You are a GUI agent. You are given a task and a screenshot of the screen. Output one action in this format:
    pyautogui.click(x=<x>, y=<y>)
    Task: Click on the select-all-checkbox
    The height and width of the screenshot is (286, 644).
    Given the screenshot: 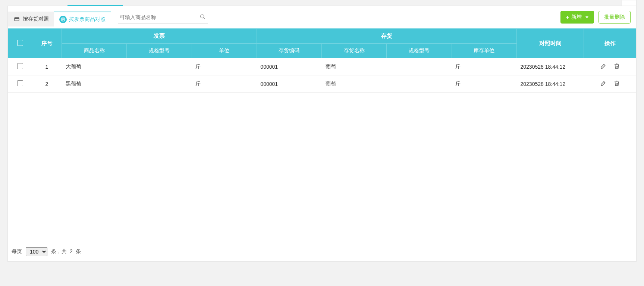 What is the action you would take?
    pyautogui.click(x=20, y=43)
    